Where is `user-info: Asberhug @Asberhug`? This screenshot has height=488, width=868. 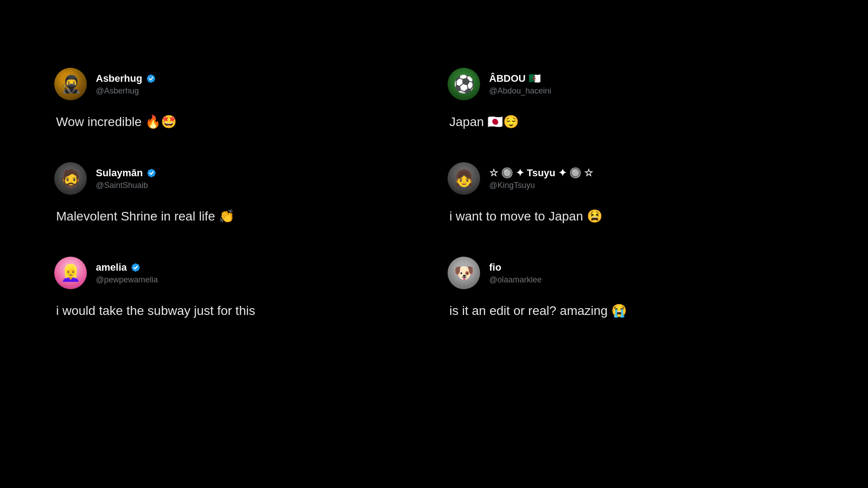 user-info: Asberhug @Asberhug is located at coordinates (126, 84).